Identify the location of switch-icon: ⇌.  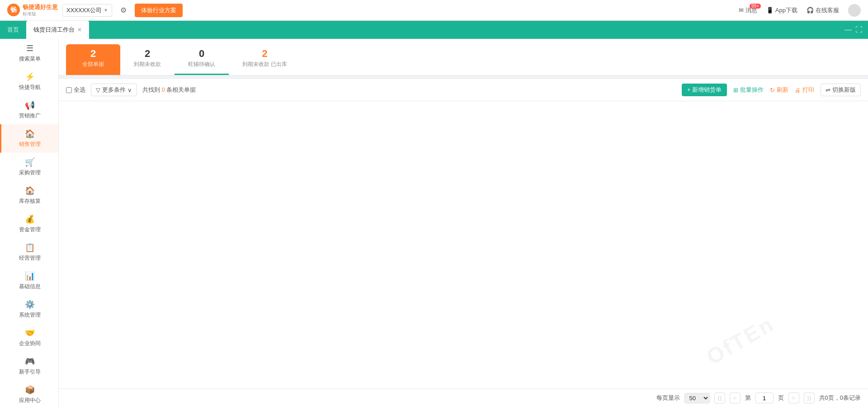
(828, 90).